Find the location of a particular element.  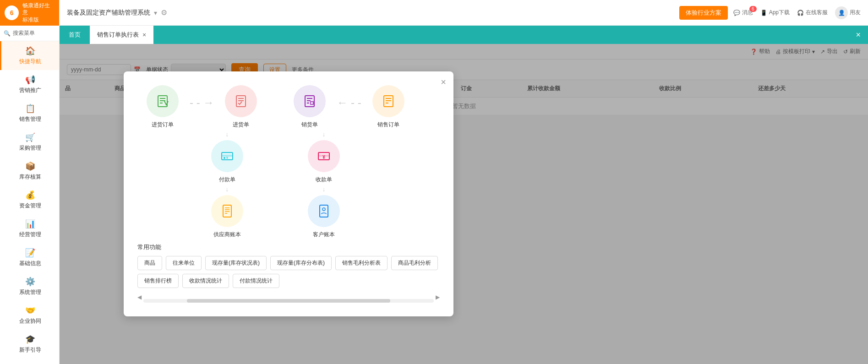

sidebar-item-label: 库存核算 is located at coordinates (30, 177).